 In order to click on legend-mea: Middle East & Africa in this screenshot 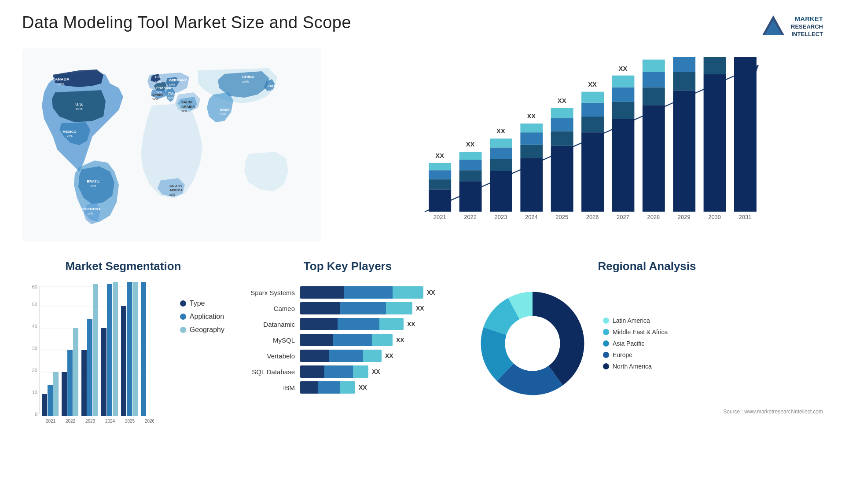, I will do `click(636, 332)`.